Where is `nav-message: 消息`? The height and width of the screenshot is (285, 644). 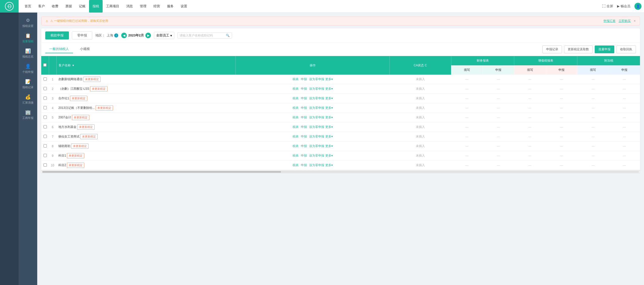 nav-message: 消息 is located at coordinates (130, 6).